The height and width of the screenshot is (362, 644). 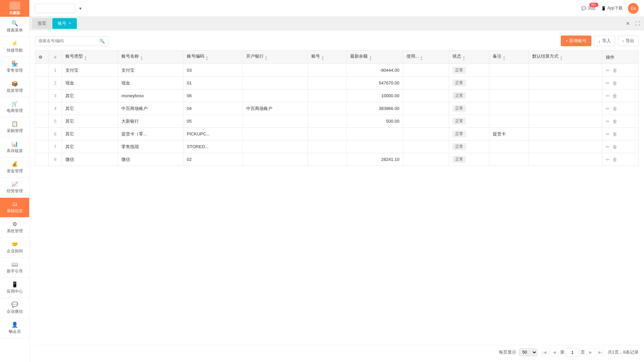 What do you see at coordinates (638, 23) in the screenshot?
I see `maximize-tab-button: ⛶` at bounding box center [638, 23].